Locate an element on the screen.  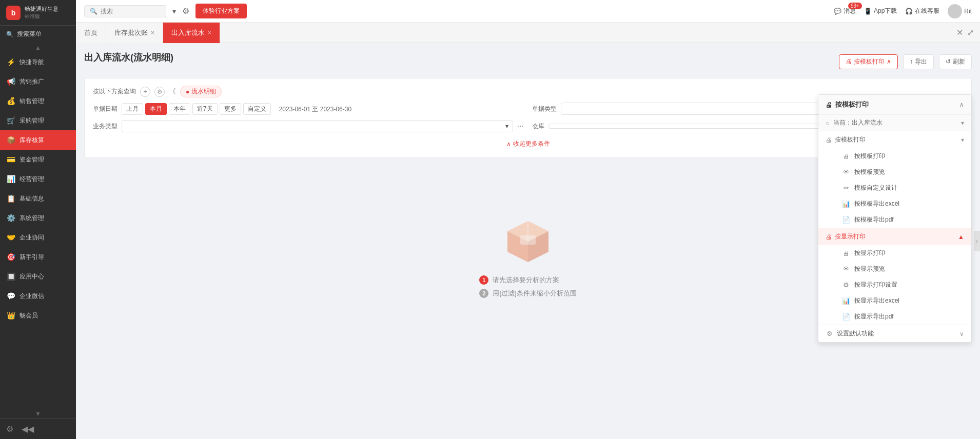
sidebar-search-label: 搜索菜单 is located at coordinates (29, 34).